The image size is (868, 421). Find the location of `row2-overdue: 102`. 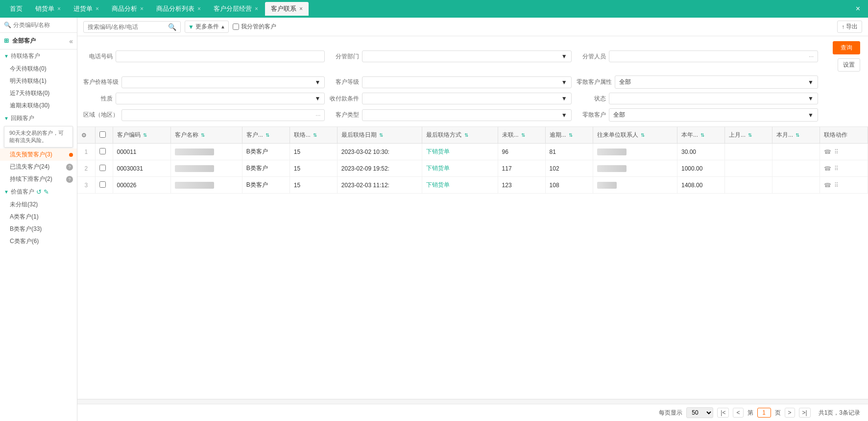

row2-overdue: 102 is located at coordinates (569, 169).